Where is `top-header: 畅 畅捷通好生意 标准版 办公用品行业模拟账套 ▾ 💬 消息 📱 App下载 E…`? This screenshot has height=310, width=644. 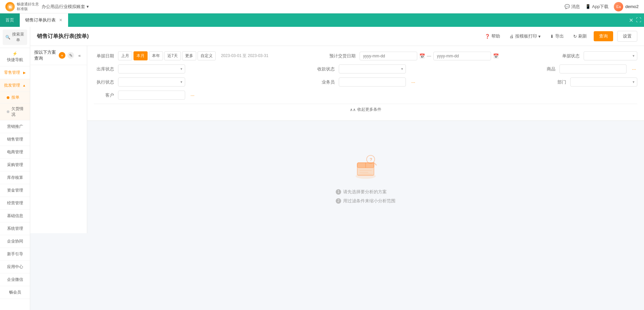 top-header: 畅 畅捷通好生意 标准版 办公用品行业模拟账套 ▾ 💬 消息 📱 App下载 E… is located at coordinates (322, 7).